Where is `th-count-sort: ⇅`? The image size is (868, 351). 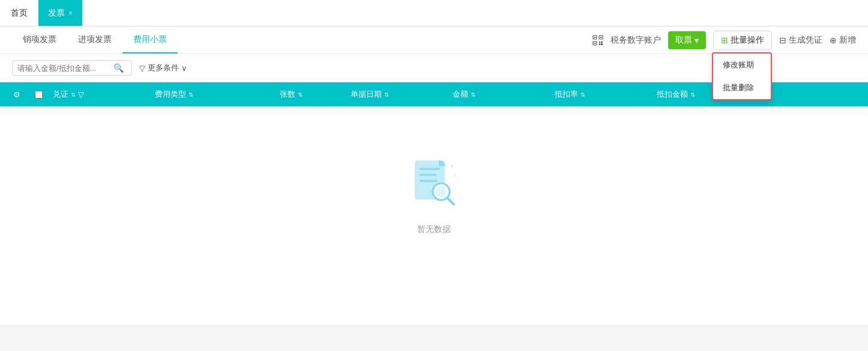
th-count-sort: ⇅ is located at coordinates (300, 95).